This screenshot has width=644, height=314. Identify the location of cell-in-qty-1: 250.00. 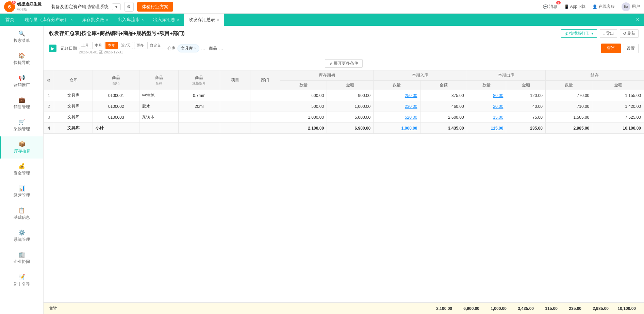
(397, 96).